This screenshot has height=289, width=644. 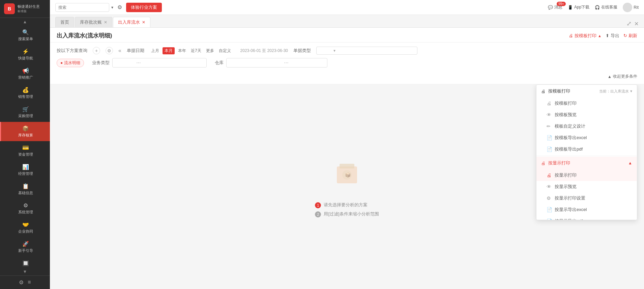 What do you see at coordinates (26, 109) in the screenshot?
I see `purchase-icon: 🛒` at bounding box center [26, 109].